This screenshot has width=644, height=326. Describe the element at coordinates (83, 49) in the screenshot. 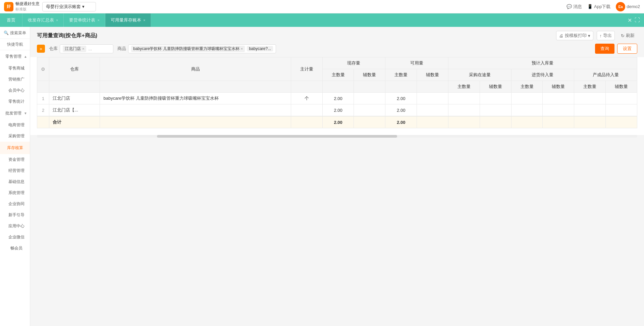

I see `warehouse-tag-remove: ×` at that location.